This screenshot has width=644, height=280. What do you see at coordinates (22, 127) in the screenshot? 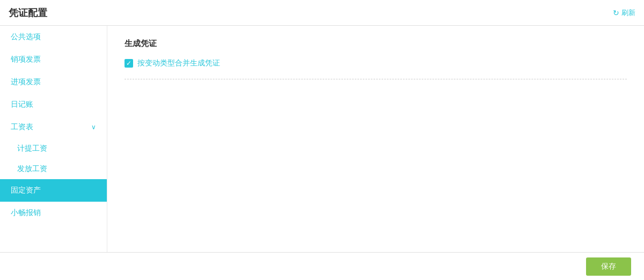
I see `sidebar-label-payroll-table: 工资表` at bounding box center [22, 127].